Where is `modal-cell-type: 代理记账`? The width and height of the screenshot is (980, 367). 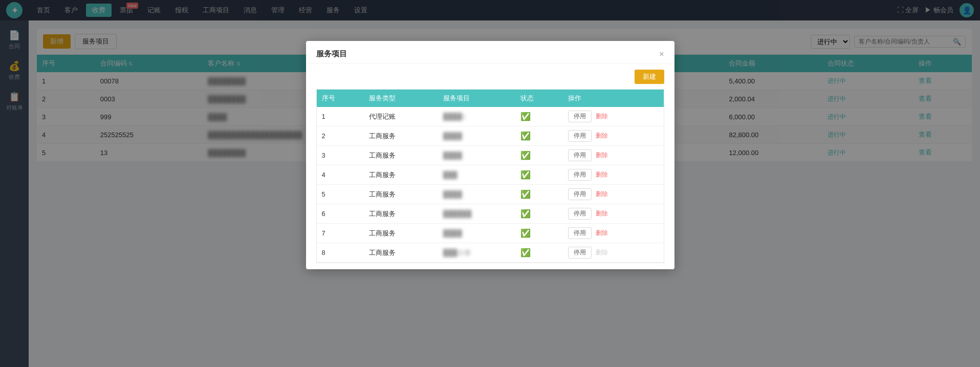 modal-cell-type: 代理记账 is located at coordinates (401, 117).